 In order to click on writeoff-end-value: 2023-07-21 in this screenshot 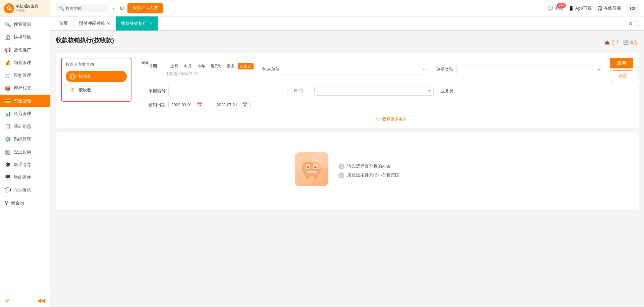, I will do `click(227, 105)`.